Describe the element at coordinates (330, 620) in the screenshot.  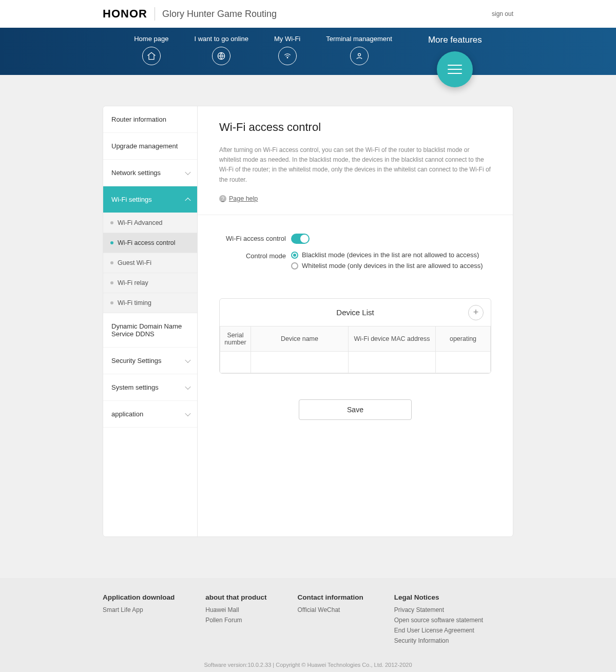
I see `footer-col-contact: Contact information Official WeChat` at that location.